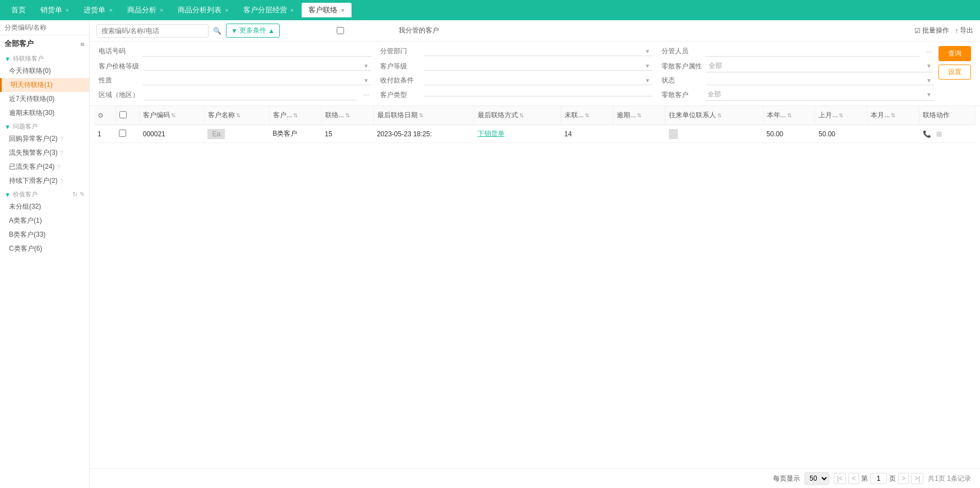 The height and width of the screenshot is (488, 980). I want to click on th-last-contact-date: 最后联络日期⇅, so click(424, 116).